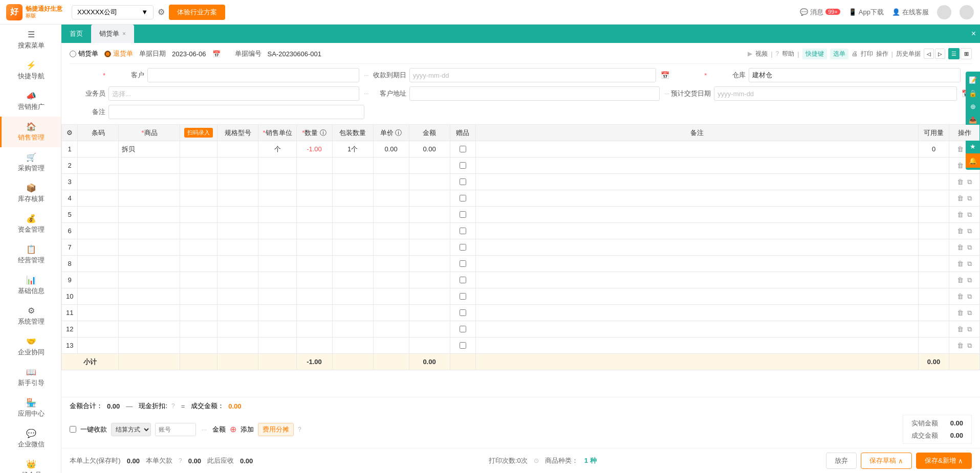  What do you see at coordinates (973, 80) in the screenshot?
I see `float-edit: 📝` at bounding box center [973, 80].